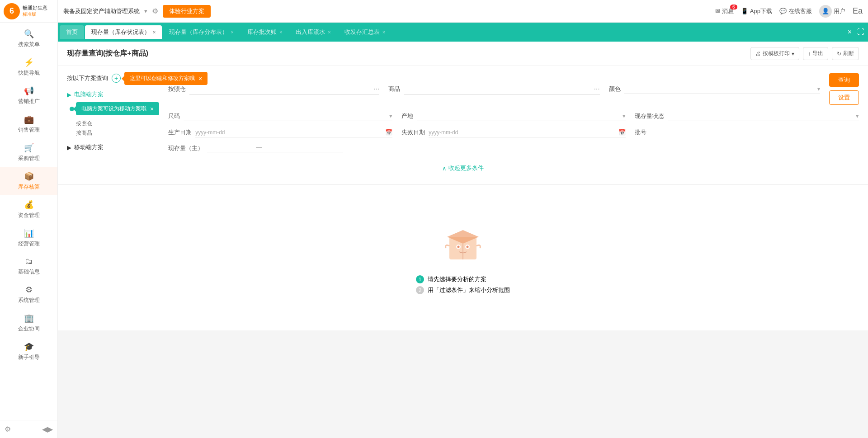 The height and width of the screenshot is (438, 868). Describe the element at coordinates (29, 352) in the screenshot. I see `sidebar-item-guide: 🎓 新手引导` at that location.